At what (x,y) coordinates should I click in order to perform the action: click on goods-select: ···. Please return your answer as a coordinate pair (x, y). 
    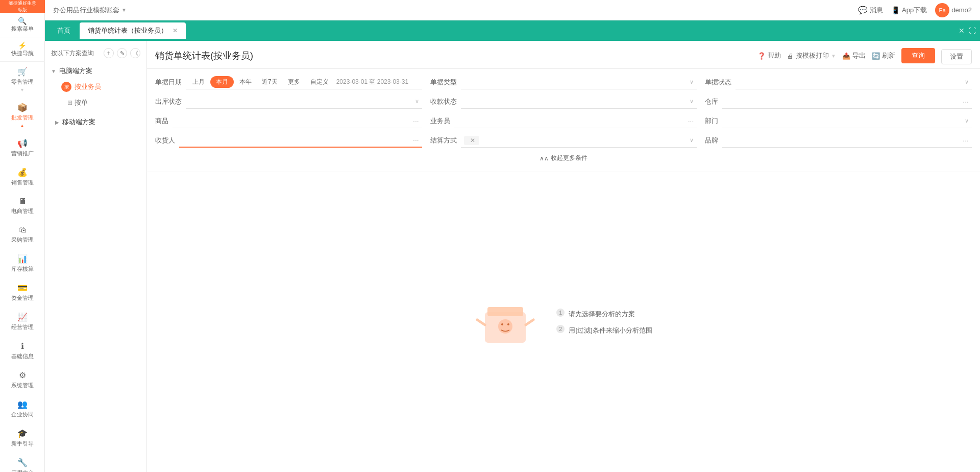
    Looking at the image, I should click on (297, 121).